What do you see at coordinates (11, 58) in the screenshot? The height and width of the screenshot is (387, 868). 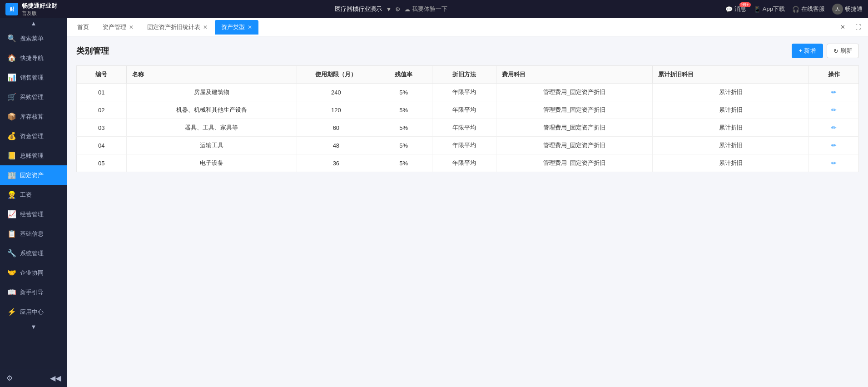 I see `home-icon: 🏠` at bounding box center [11, 58].